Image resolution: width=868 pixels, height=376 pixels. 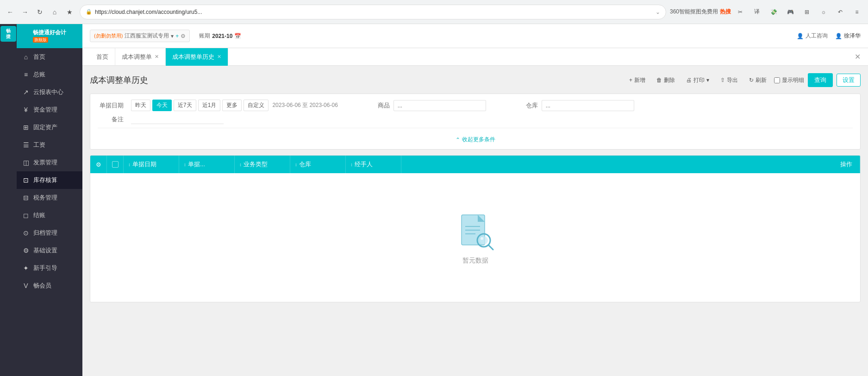 What do you see at coordinates (256, 106) in the screenshot?
I see `date-btn-custom: 自定义` at bounding box center [256, 106].